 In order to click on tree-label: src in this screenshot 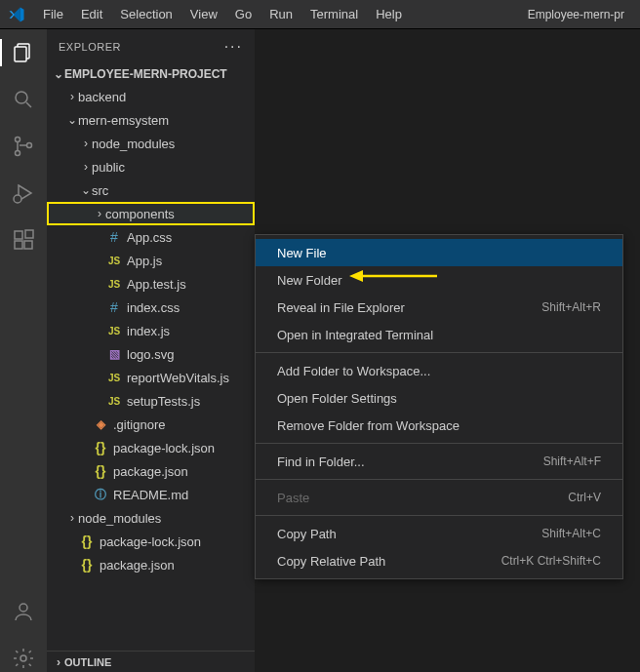, I will do `click(100, 191)`.